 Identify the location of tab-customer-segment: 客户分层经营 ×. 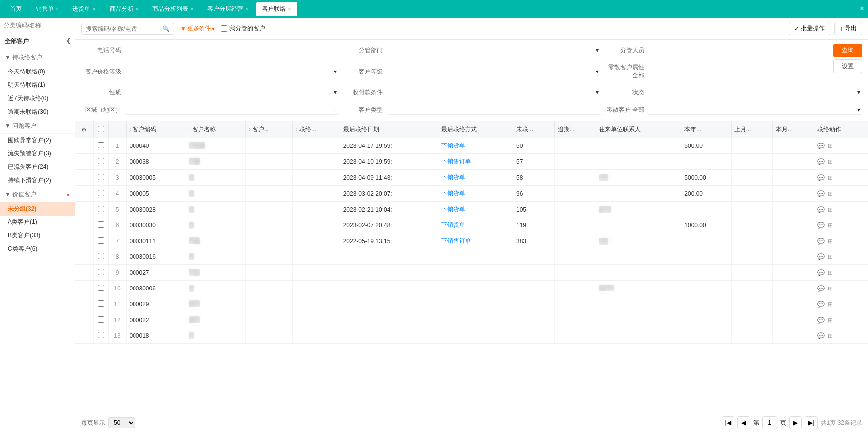
(228, 9).